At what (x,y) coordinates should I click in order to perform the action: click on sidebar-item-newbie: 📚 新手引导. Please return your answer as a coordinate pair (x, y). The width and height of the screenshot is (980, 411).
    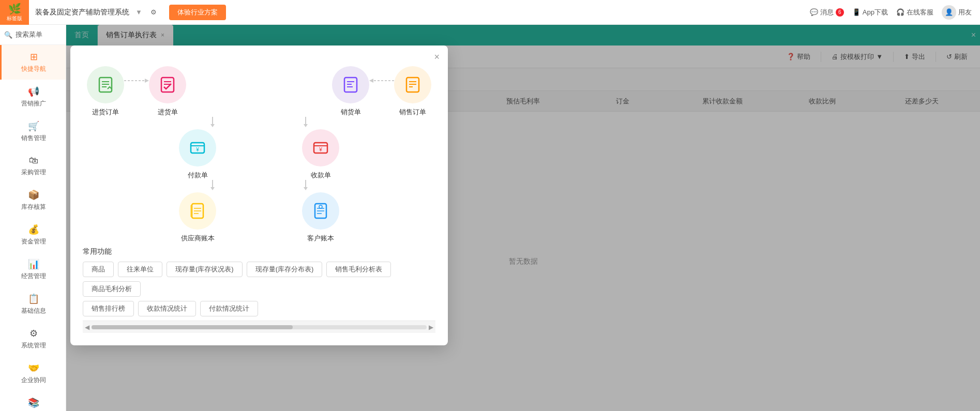
    Looking at the image, I should click on (33, 401).